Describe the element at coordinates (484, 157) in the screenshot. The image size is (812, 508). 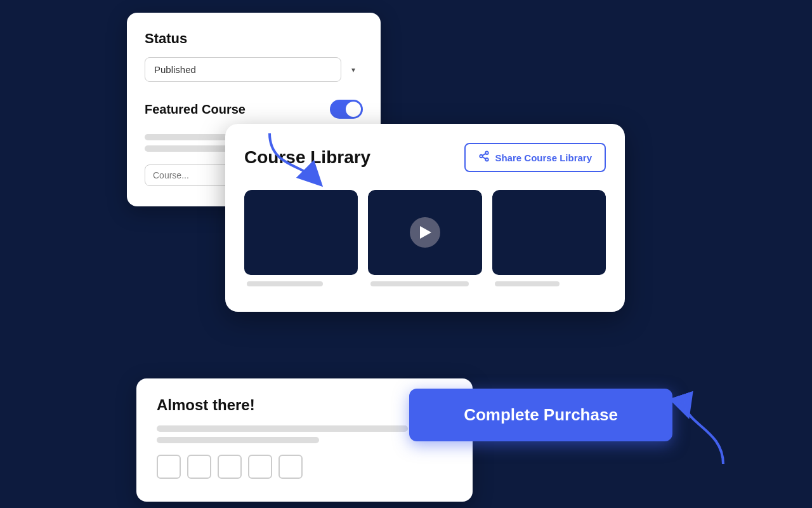
I see `share-icon` at that location.